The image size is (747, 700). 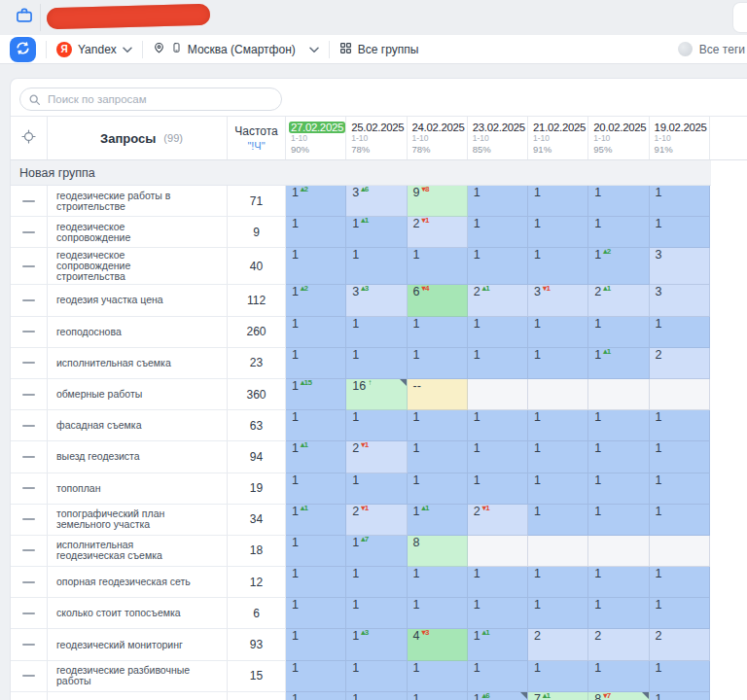 I want to click on keyword-cell: геодезическое сопровождение, so click(x=138, y=232).